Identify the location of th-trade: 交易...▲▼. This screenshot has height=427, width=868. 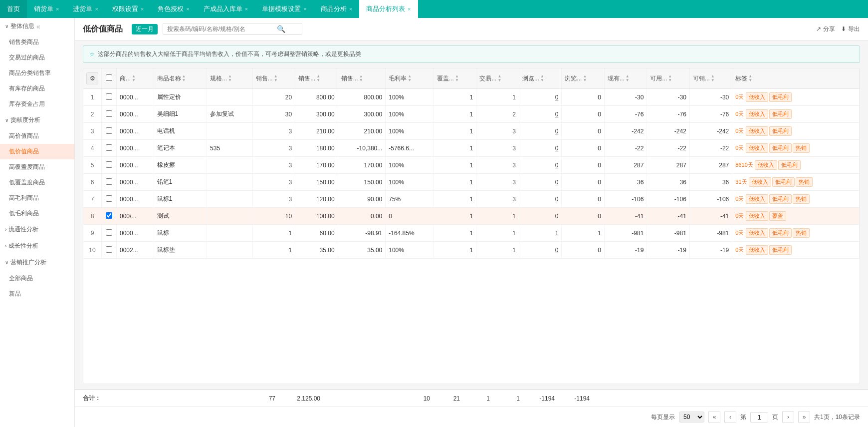
(498, 79).